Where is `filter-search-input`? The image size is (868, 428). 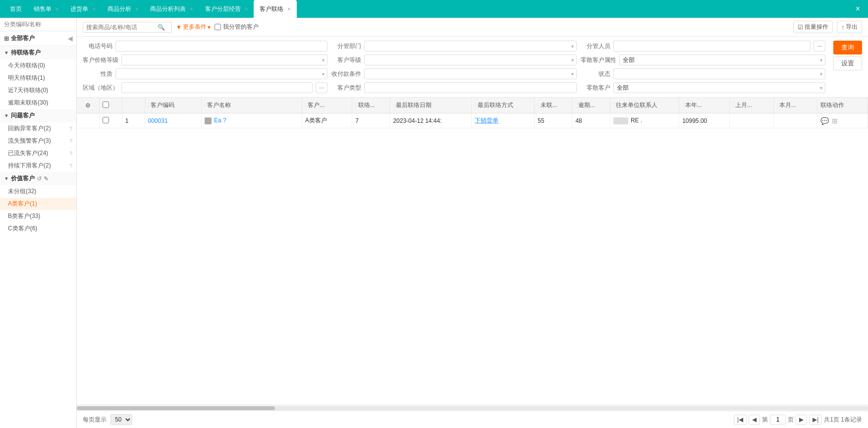 filter-search-input is located at coordinates (121, 27).